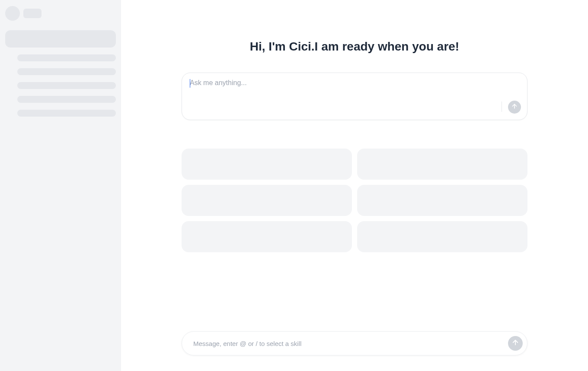 This screenshot has height=371, width=588. Describe the element at coordinates (61, 13) in the screenshot. I see `sidebar-header` at that location.